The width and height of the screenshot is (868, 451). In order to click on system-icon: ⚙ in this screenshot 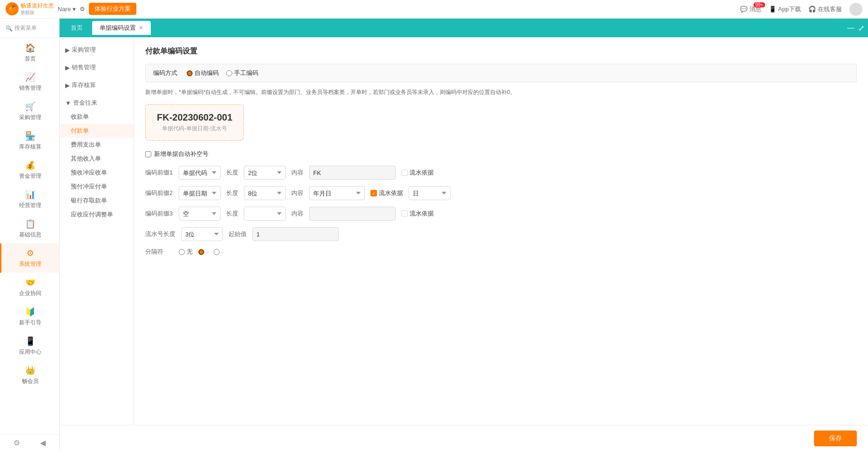, I will do `click(30, 253)`.